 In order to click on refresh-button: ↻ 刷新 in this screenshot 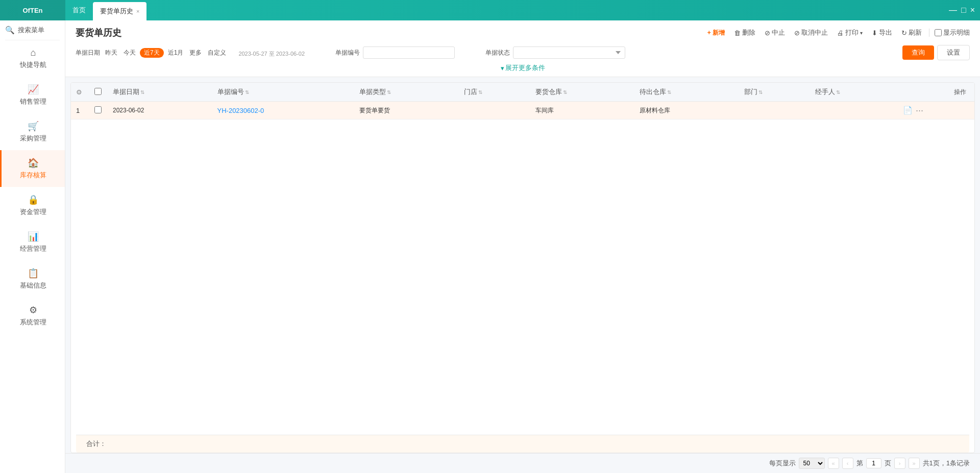, I will do `click(912, 33)`.